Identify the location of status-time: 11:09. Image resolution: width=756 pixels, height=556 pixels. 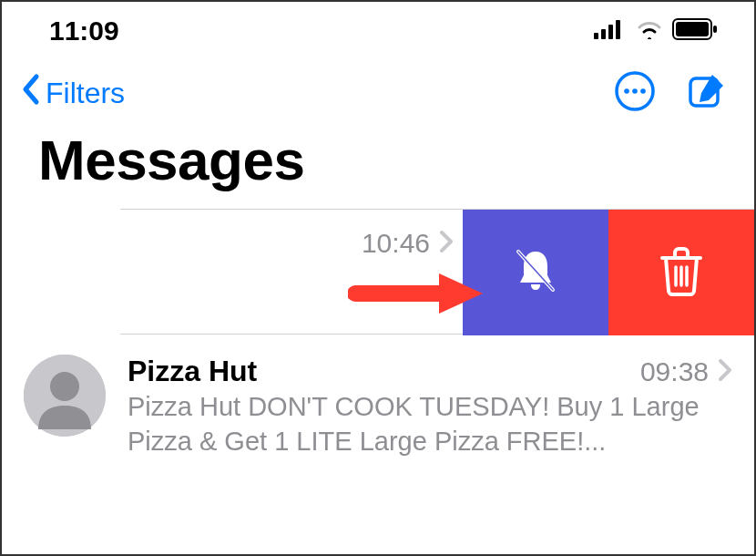
(84, 31).